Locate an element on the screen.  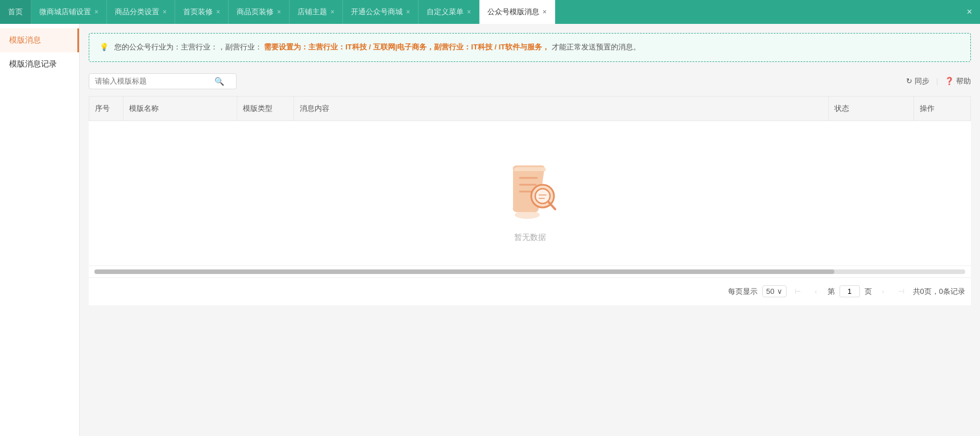
close-all-button: × is located at coordinates (969, 12).